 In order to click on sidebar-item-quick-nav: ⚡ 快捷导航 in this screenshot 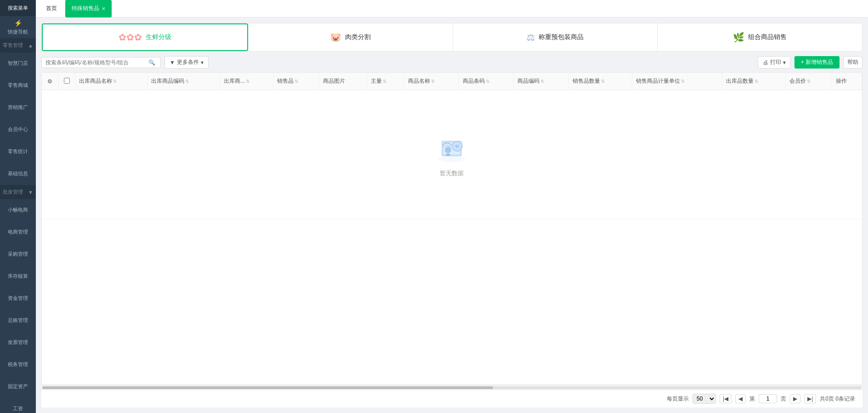, I will do `click(18, 27)`.